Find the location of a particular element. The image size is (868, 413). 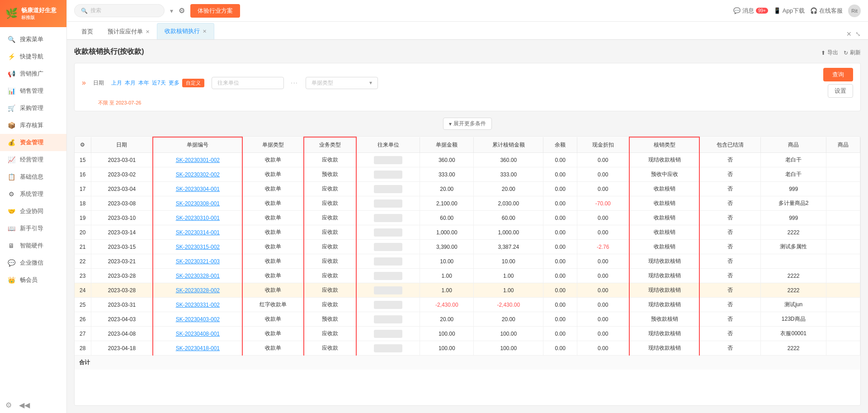

col-included: 包含已结清 is located at coordinates (730, 145).